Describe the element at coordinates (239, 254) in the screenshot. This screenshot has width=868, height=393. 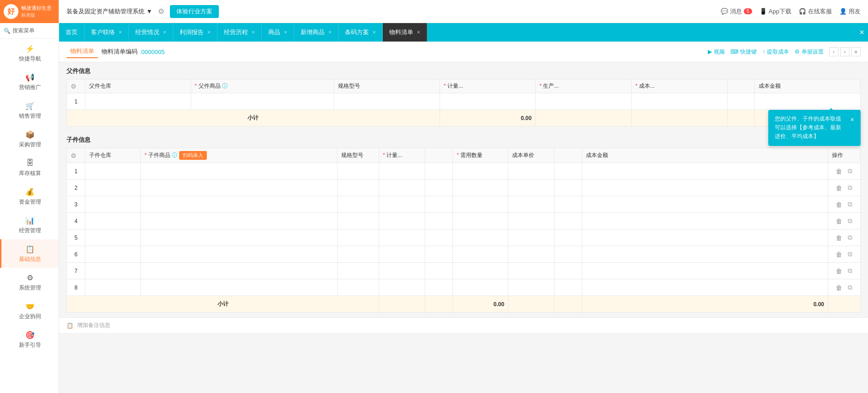
I see `child-row-6-product` at that location.